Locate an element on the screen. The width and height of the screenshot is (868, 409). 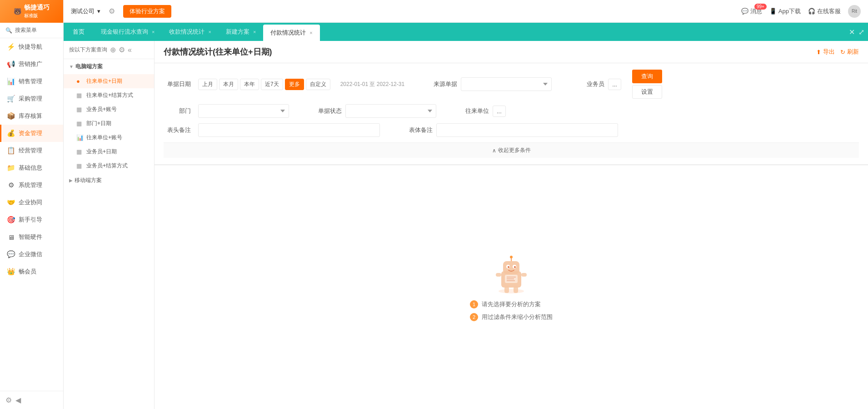
sidebar-item-basic-info: 📁 基础信息 is located at coordinates (32, 168).